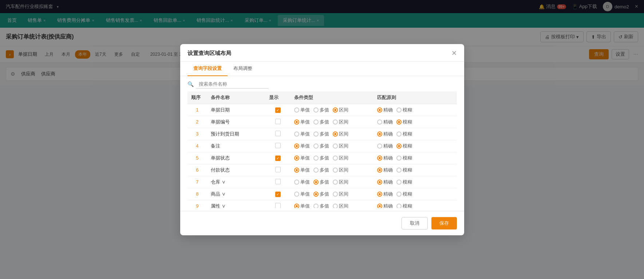  What do you see at coordinates (197, 134) in the screenshot?
I see `cell-order: 3` at bounding box center [197, 134].